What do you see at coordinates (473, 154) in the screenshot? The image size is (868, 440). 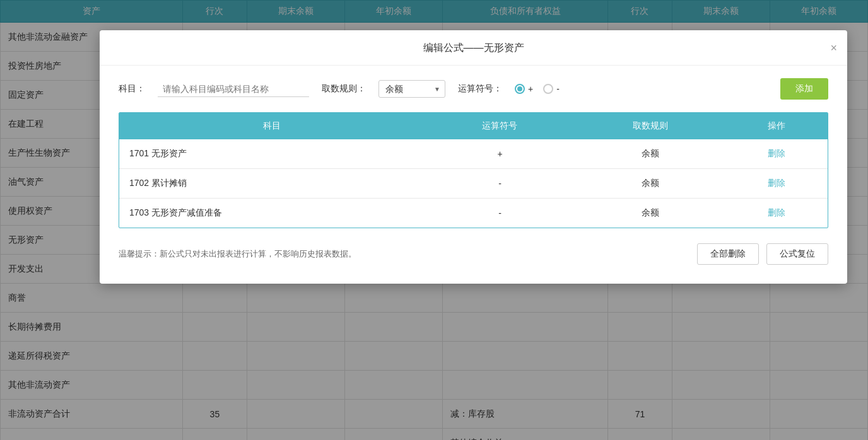 I see `formula-row: 1701 无形资产+余额删除` at bounding box center [473, 154].